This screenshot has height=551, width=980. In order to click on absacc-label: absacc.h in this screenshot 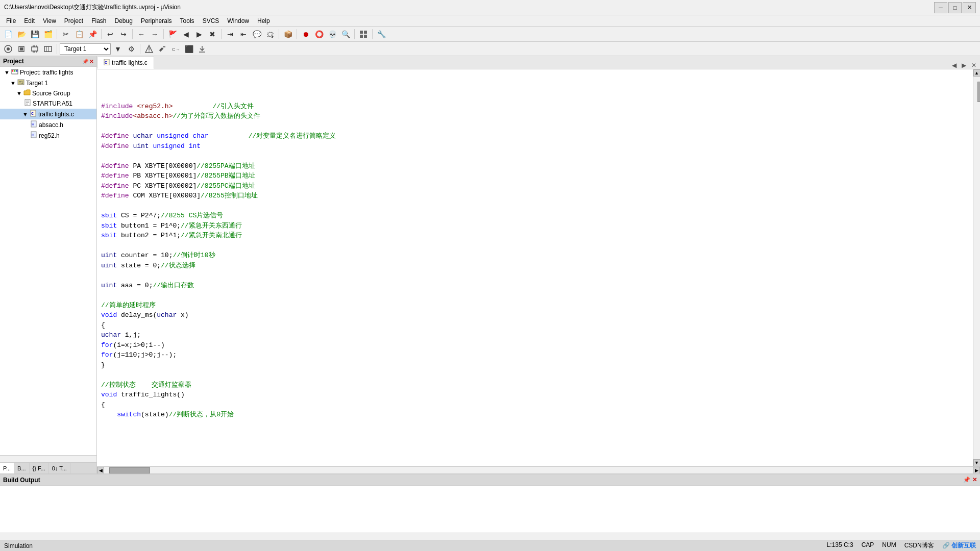, I will do `click(51, 125)`.